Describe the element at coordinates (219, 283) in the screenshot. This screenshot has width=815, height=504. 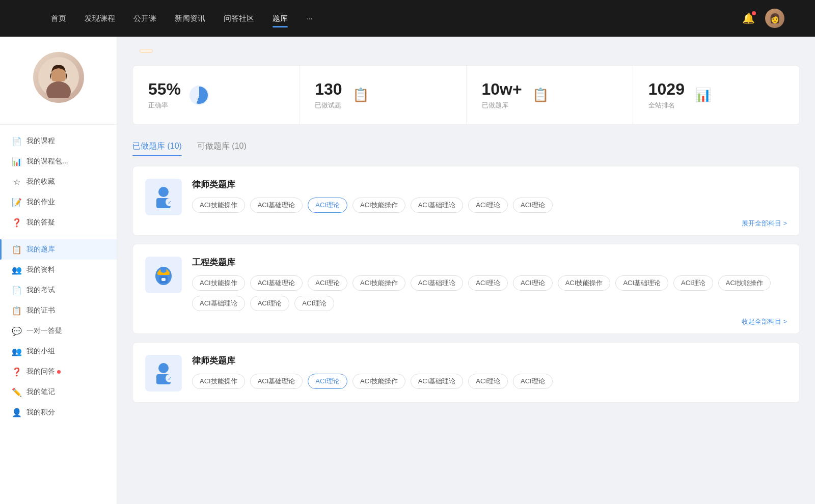
I see `qbank-tag-1-0: ACI技能操作` at that location.